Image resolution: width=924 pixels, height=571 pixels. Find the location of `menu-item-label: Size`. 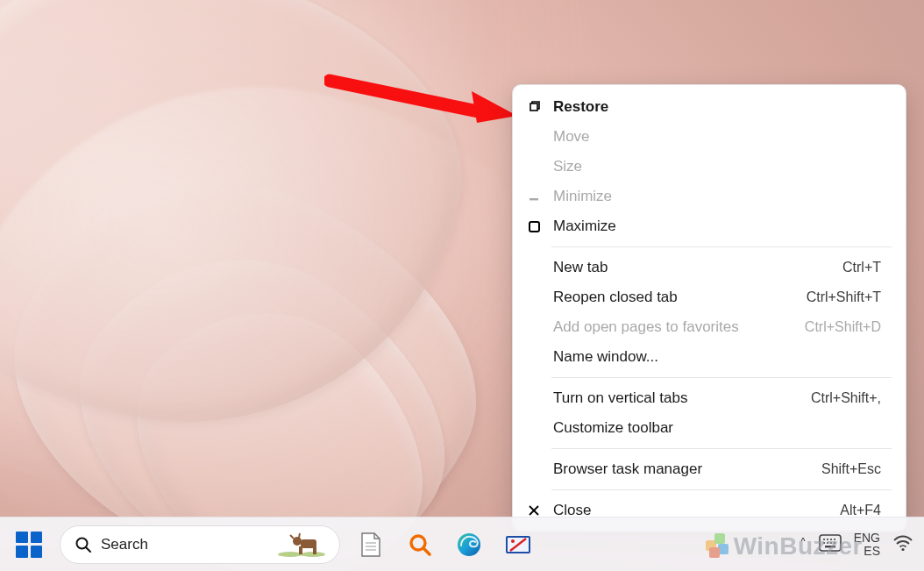

menu-item-label: Size is located at coordinates (717, 167).